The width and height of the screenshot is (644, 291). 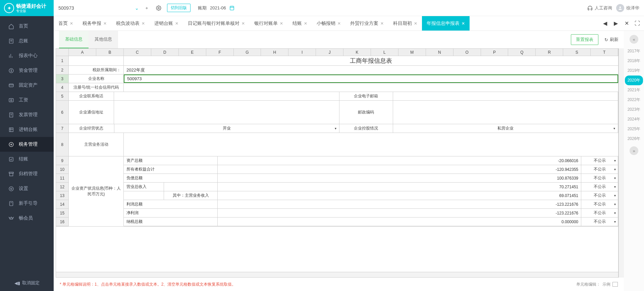 I want to click on sidebar-item-stock: 进销台账, so click(x=27, y=130).